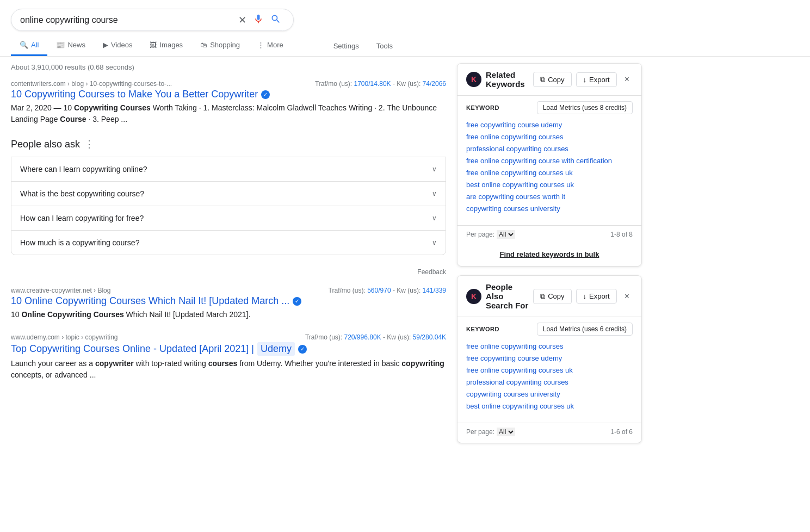 This screenshot has height=532, width=810. Describe the element at coordinates (118, 46) in the screenshot. I see `tab-videos: ▶ Videos` at that location.